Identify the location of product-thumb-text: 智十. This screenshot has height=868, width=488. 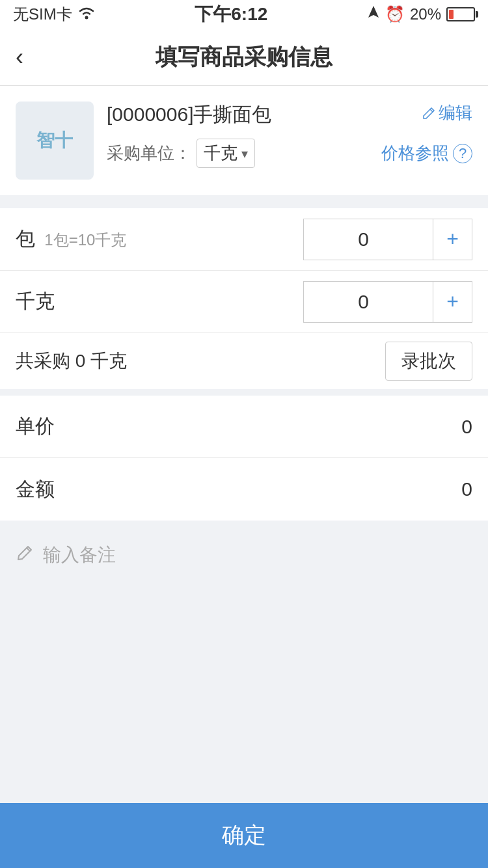
(55, 141).